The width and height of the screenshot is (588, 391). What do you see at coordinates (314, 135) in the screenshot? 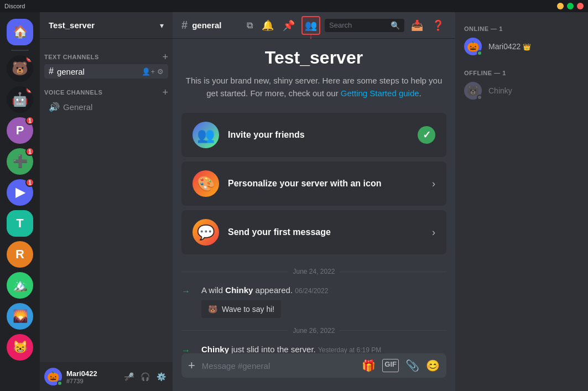
I see `gs-card-invite: 👥 Invite your friends ✓` at bounding box center [314, 135].